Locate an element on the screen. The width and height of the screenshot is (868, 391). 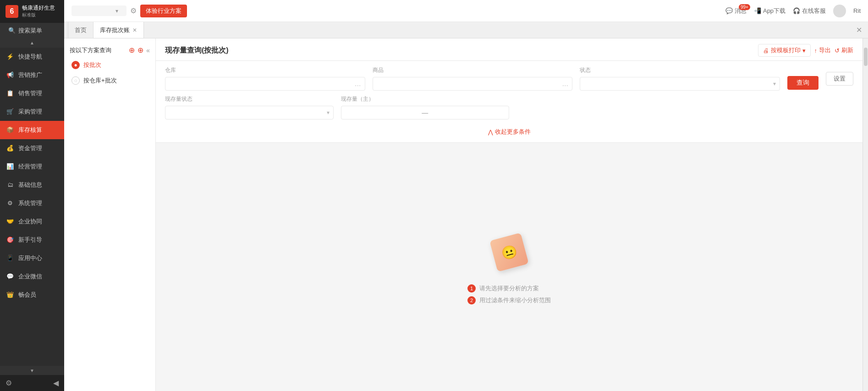
topbar-search: ▾ is located at coordinates (99, 11).